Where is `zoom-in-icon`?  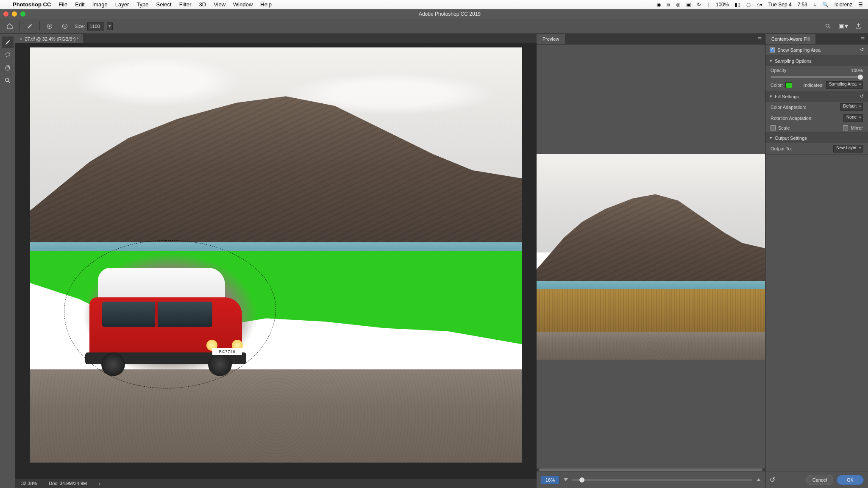
zoom-in-icon is located at coordinates (759, 480).